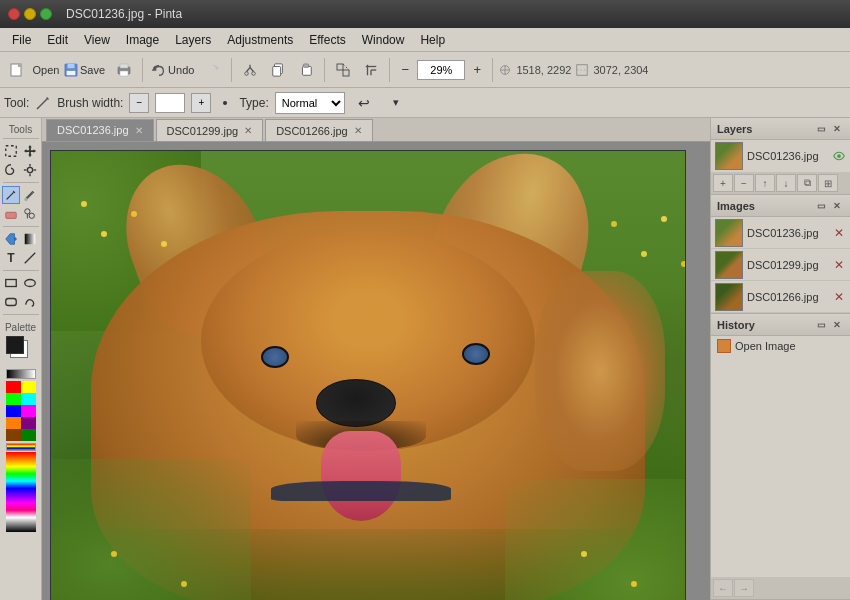 This screenshot has width=850, height=600. What do you see at coordinates (477, 70) in the screenshot?
I see `zoom-in-button: +` at bounding box center [477, 70].